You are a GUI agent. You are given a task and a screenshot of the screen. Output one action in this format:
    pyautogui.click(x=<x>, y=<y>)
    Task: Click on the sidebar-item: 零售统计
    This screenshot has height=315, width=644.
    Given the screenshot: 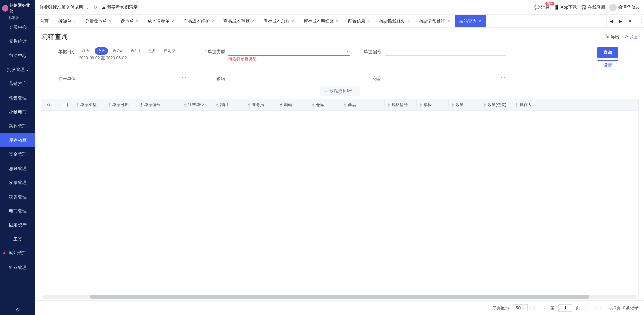 What is the action you would take?
    pyautogui.click(x=17, y=41)
    